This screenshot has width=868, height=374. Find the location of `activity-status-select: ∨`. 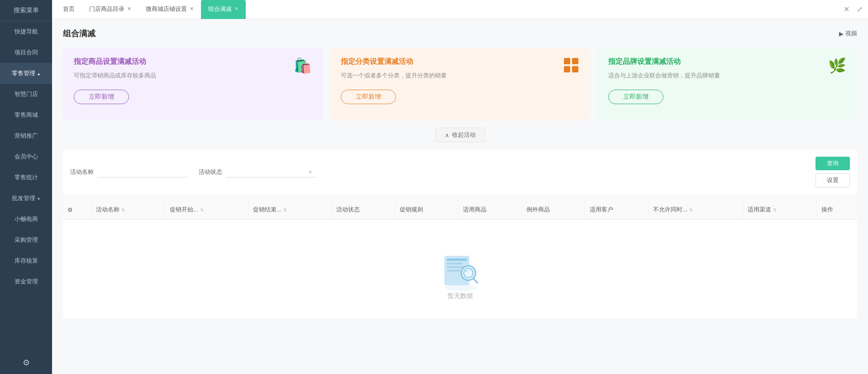

activity-status-select: ∨ is located at coordinates (271, 172).